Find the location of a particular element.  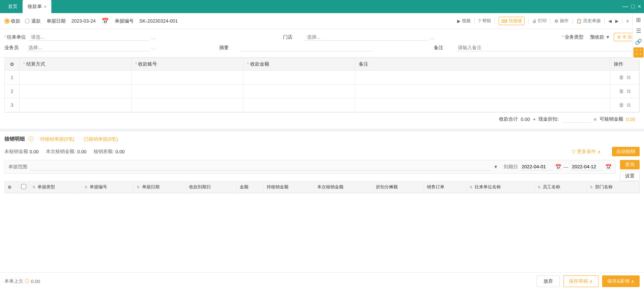

bottom-info-icon: ⓘ is located at coordinates (27, 281).